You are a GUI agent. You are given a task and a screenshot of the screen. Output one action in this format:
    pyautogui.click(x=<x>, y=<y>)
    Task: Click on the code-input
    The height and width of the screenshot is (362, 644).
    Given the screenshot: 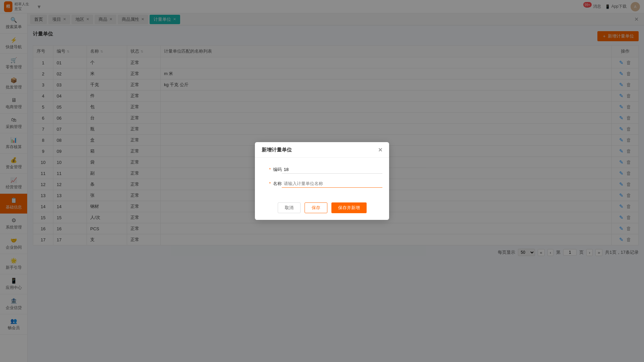 What is the action you would take?
    pyautogui.click(x=332, y=170)
    